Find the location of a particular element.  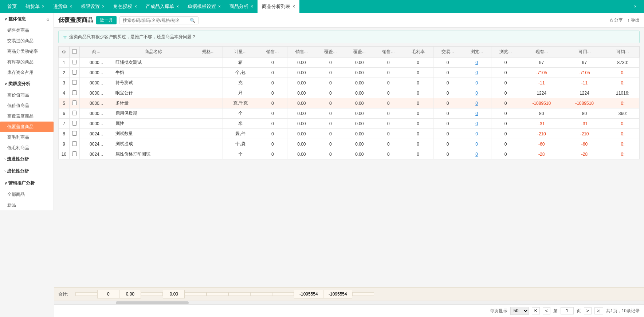

nav-purchase-order: 进货单 × is located at coordinates (63, 7).